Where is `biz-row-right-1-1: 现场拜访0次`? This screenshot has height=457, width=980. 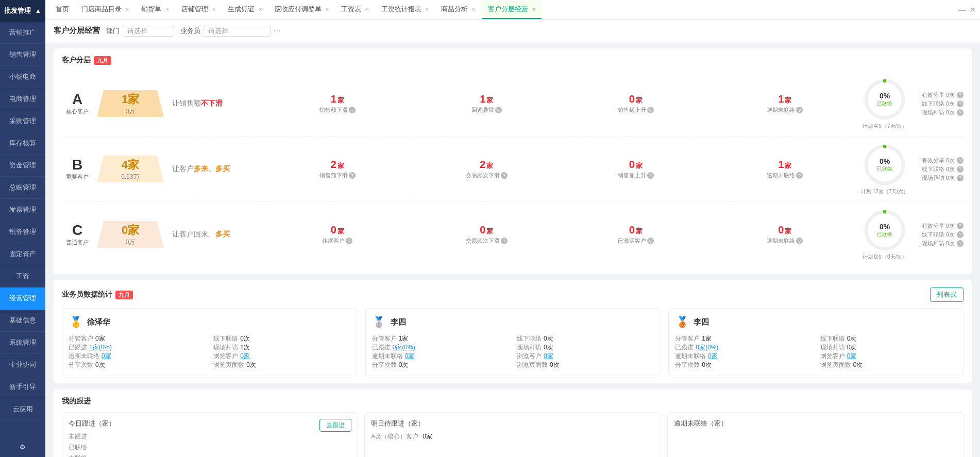
biz-row-right-1-1: 现场拜访0次 is located at coordinates (585, 347).